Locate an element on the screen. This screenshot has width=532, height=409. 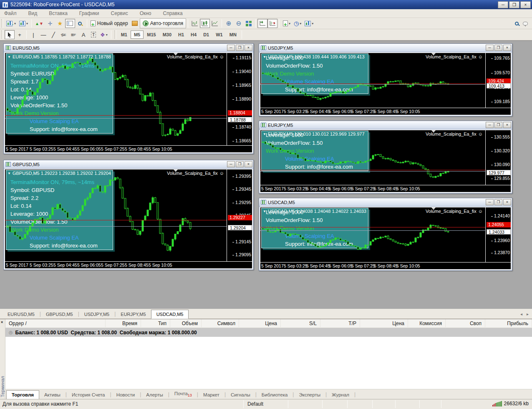
timeframe-w1-button: W1 is located at coordinates (219, 35).